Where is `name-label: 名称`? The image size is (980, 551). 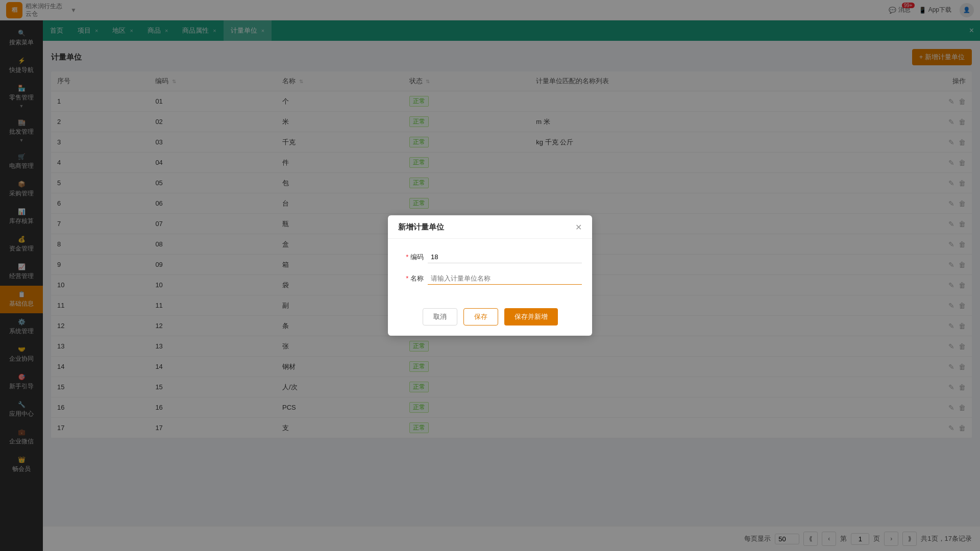
name-label: 名称 is located at coordinates (411, 279).